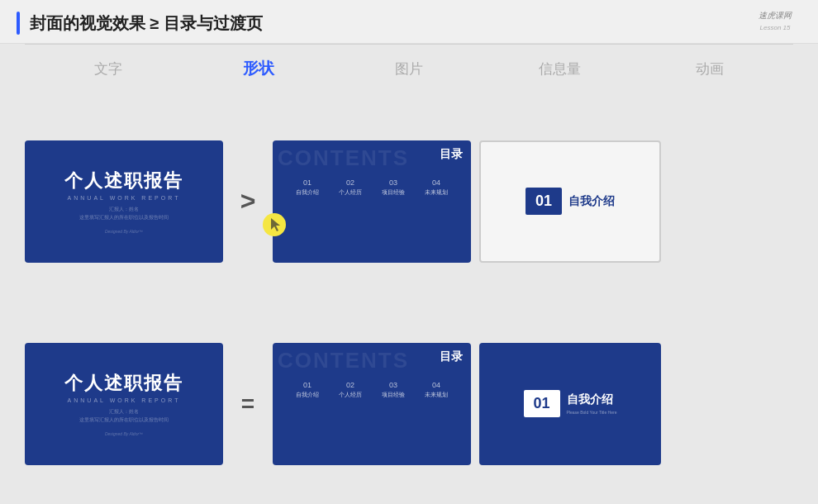 This screenshot has width=818, height=504. Describe the element at coordinates (307, 193) in the screenshot. I see `toc-label-1: 自我介绍` at that location.